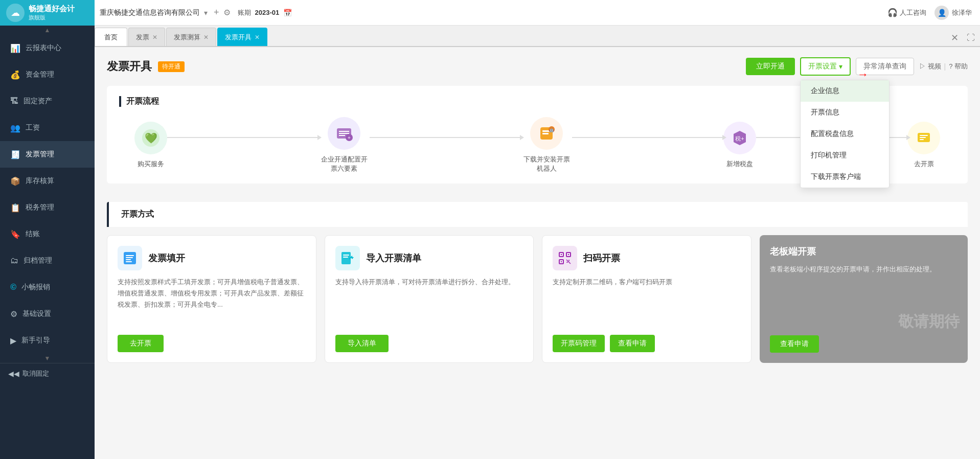 The image size is (980, 459). Describe the element at coordinates (647, 303) in the screenshot. I see `scan-desc: 支持定制开票二维码，客户端可扫码开票` at that location.